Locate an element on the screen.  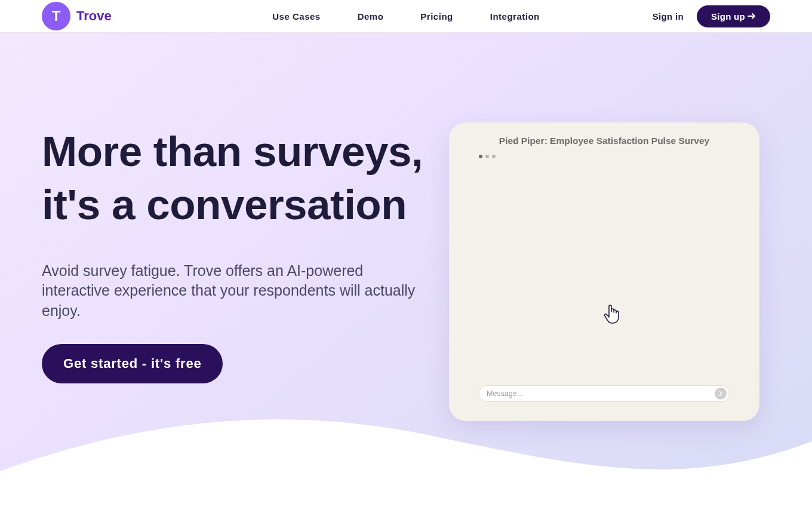
hero-subtext: Avoid survey fatigue. Trove offers an AI… is located at coordinates (233, 291).